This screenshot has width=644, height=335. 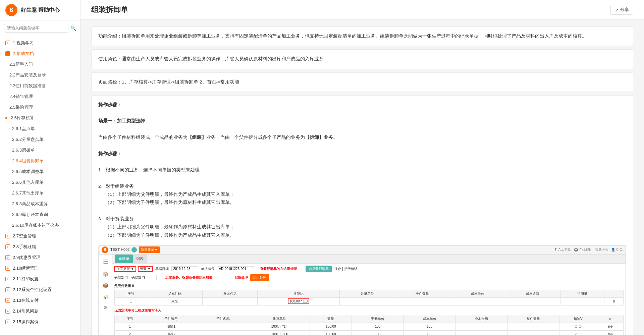 I want to click on sidebar-item-stock-check: 2.6.9库存账本查询, so click(x=40, y=215).